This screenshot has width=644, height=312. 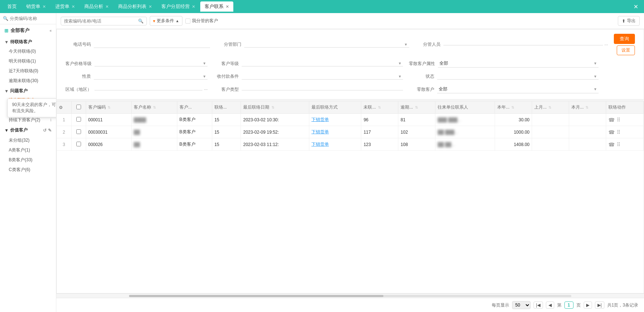 I want to click on dots-icon: ···, so click(x=606, y=45).